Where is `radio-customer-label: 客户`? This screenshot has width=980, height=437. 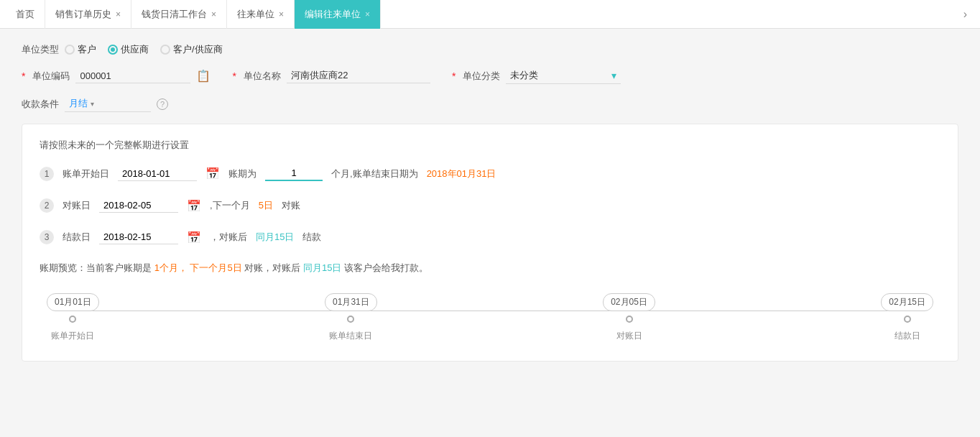 radio-customer-label: 客户 is located at coordinates (87, 50).